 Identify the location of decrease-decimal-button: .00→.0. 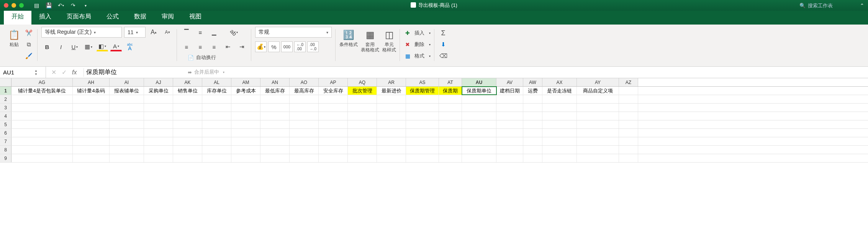
(313, 47).